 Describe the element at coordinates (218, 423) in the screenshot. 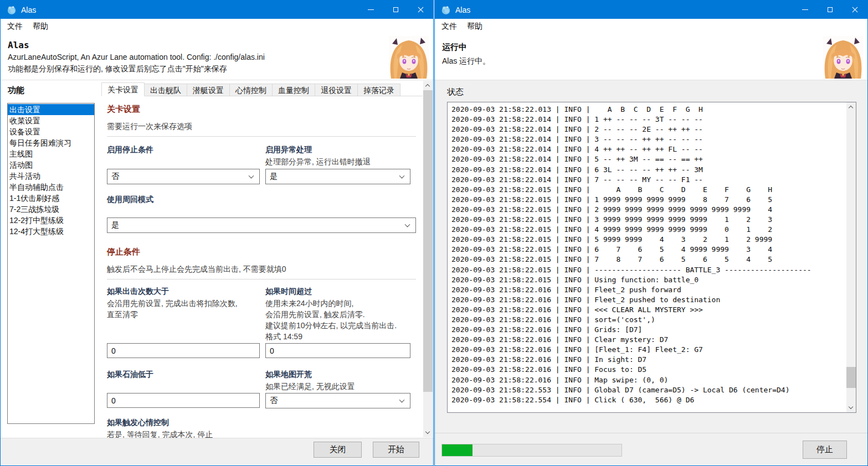

I see `field-label: 如果触发心情控制` at that location.